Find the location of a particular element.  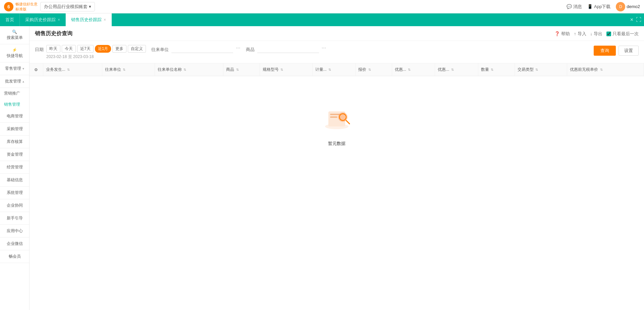

only-last-checkbox is located at coordinates (609, 34).